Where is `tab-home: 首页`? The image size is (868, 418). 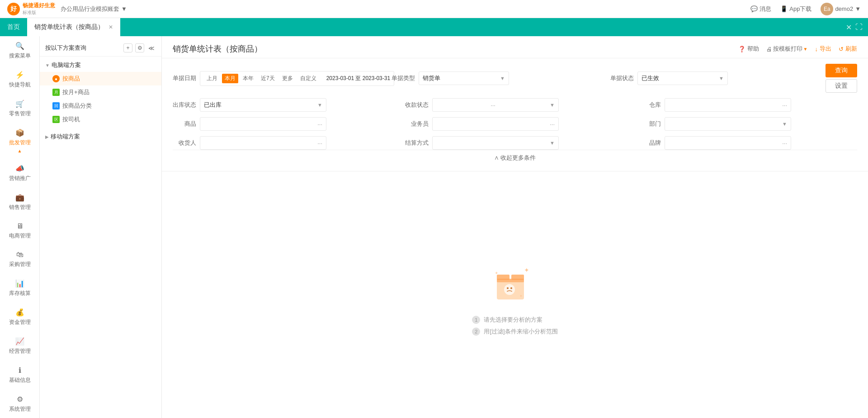 tab-home: 首页 is located at coordinates (14, 27).